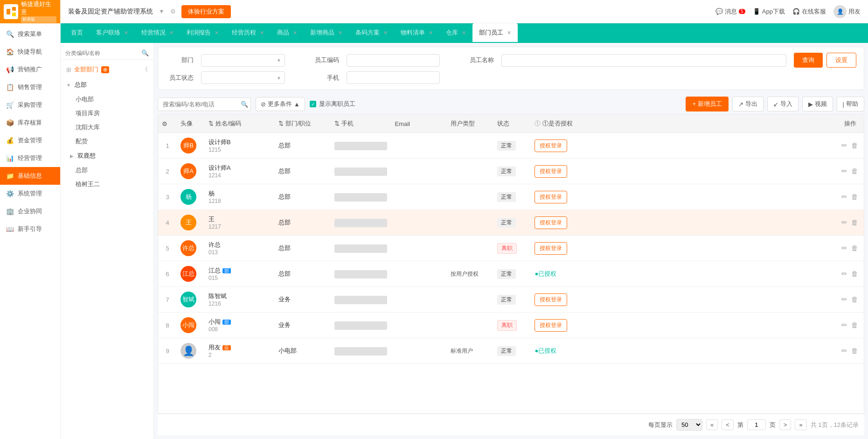 The image size is (868, 439). What do you see at coordinates (30, 87) in the screenshot?
I see `sidebar-item-sales: 📋 销售管理` at bounding box center [30, 87].